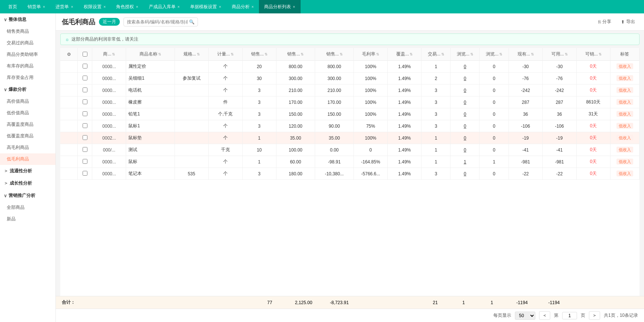 The height and width of the screenshot is (322, 644). What do you see at coordinates (465, 162) in the screenshot?
I see `row-view1: 1` at bounding box center [465, 162].